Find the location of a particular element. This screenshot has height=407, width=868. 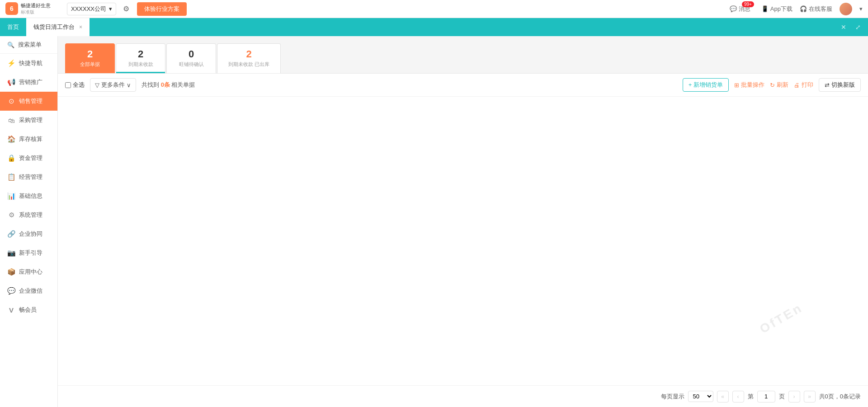

purchase-icon: 🛍 is located at coordinates (11, 120).